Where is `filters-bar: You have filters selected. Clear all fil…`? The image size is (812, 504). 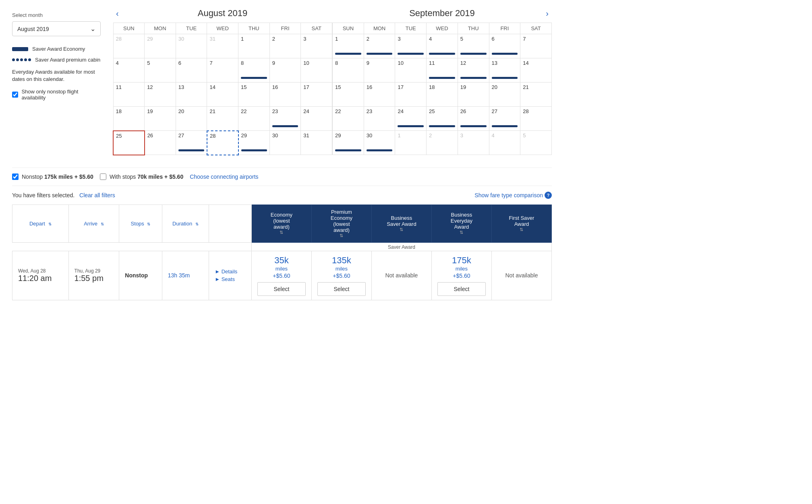
filters-bar: You have filters selected. Clear all fil… is located at coordinates (282, 195).